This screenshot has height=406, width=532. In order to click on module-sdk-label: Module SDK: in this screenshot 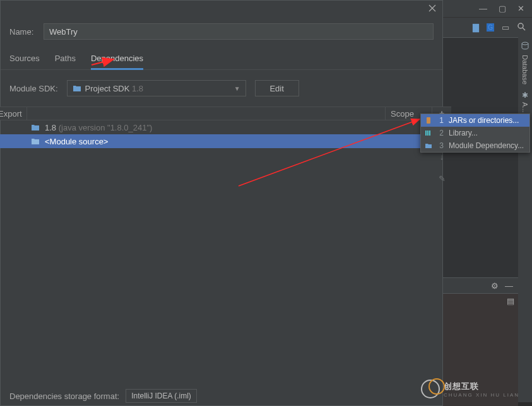, I will do `click(34, 88)`.